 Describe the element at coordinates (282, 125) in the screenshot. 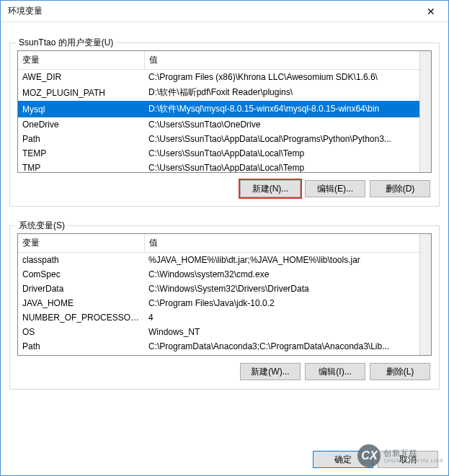

I see `cell-val: C:\Users\SsunTtao\OneDrive` at that location.